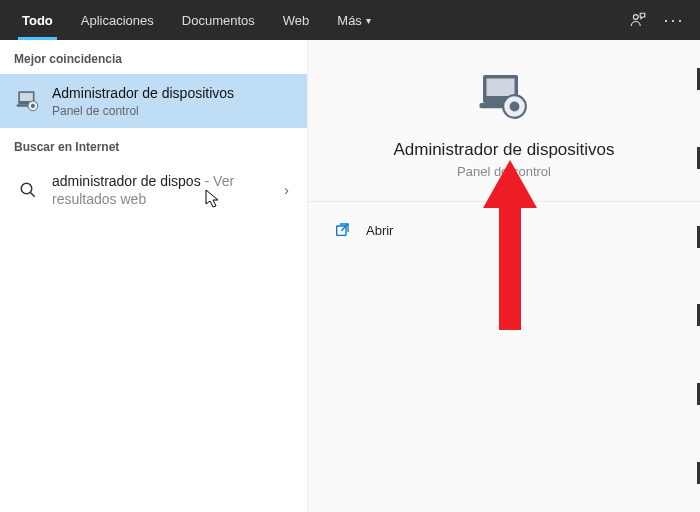 This screenshot has height=512, width=700. What do you see at coordinates (154, 57) in the screenshot?
I see `section-best-match: Mejor coincidencia` at bounding box center [154, 57].